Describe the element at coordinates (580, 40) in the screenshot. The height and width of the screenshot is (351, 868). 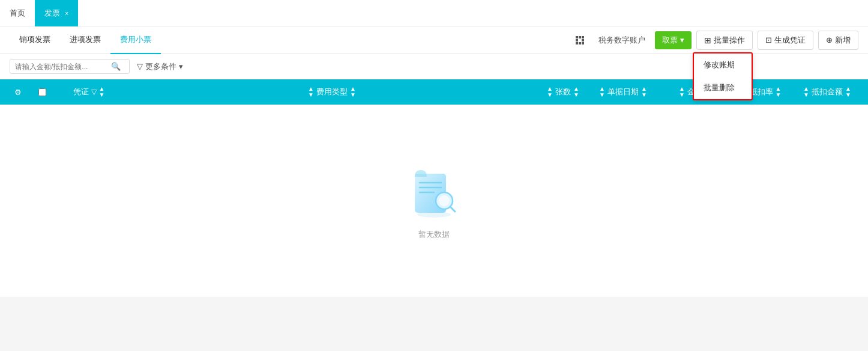
I see `qr-button` at that location.